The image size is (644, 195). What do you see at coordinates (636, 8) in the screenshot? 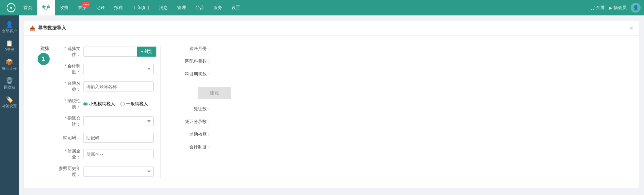
I see `avatar: 👤` at bounding box center [636, 8].